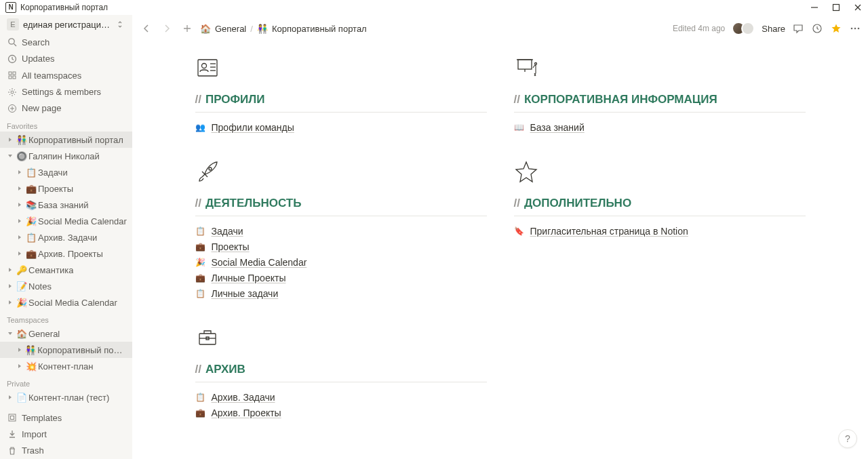 Image resolution: width=868 pixels, height=459 pixels. I want to click on page-link: 💼Архив. Проекты, so click(341, 412).